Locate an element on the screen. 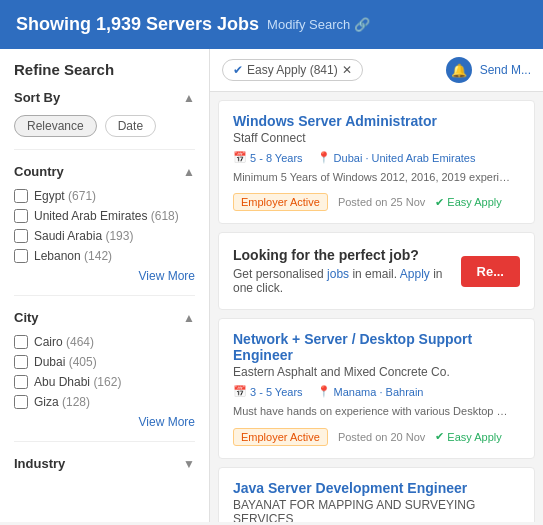 This screenshot has width=543, height=525. country-section: Country ▲ Egypt (671) United Arab Emirat… is located at coordinates (104, 230).